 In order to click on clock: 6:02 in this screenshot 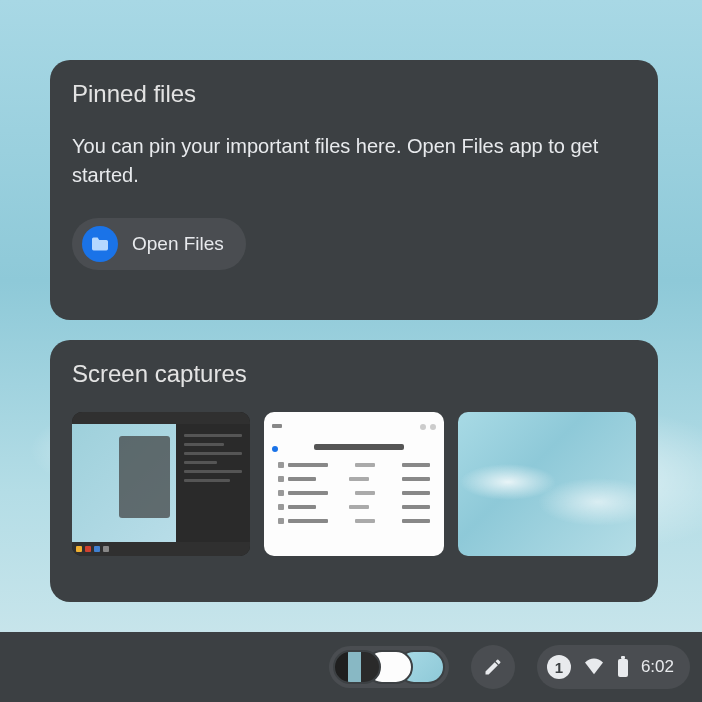, I will do `click(658, 667)`.